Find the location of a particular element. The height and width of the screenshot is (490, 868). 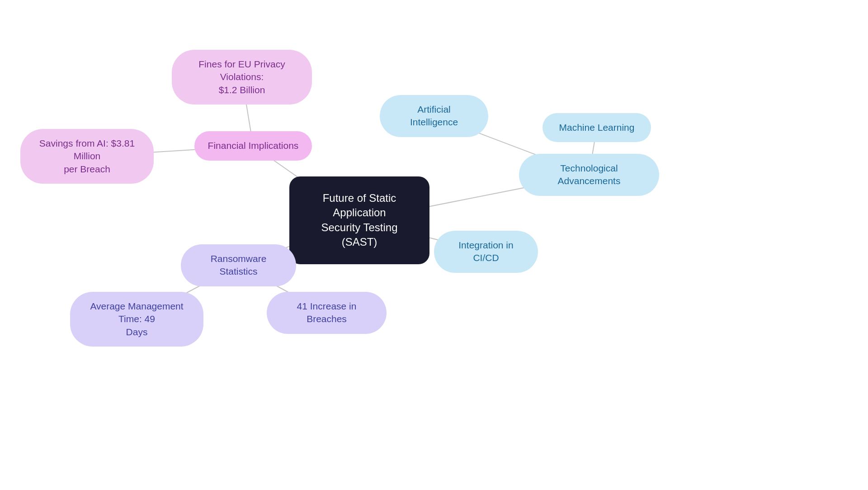

avg-management-time-node: Average Management Time: 49 Days is located at coordinates (137, 319).